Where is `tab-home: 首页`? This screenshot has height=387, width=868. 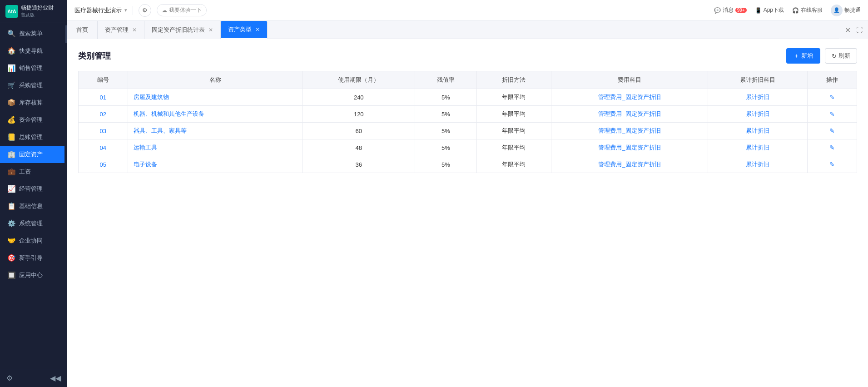
tab-home: 首页 is located at coordinates (83, 30).